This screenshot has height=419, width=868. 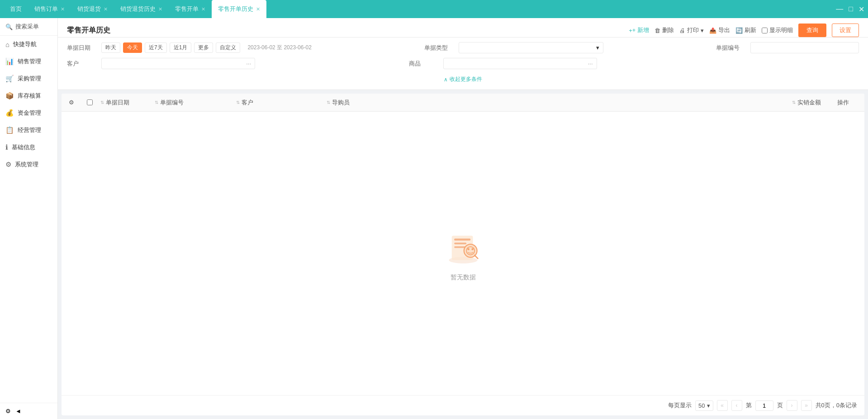 What do you see at coordinates (9, 27) in the screenshot?
I see `search-icon: 🔍` at bounding box center [9, 27].